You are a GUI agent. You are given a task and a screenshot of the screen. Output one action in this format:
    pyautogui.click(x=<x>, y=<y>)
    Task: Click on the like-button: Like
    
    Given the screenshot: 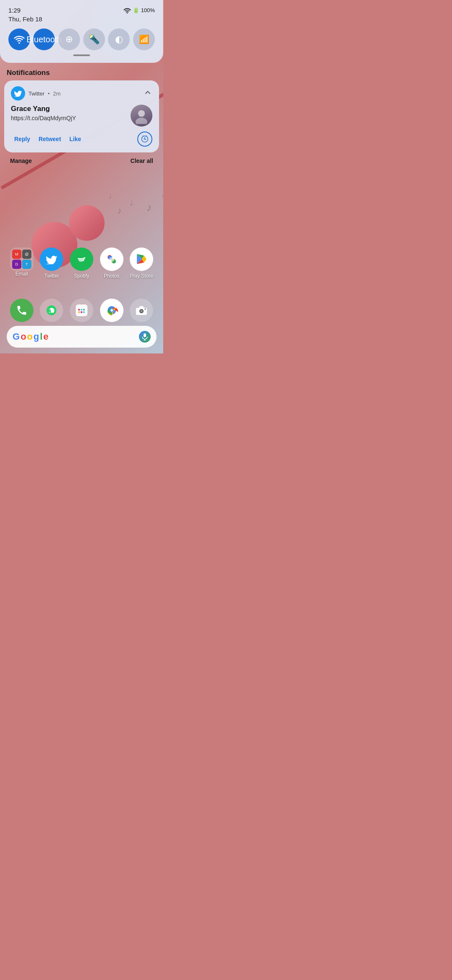 What is the action you would take?
    pyautogui.click(x=75, y=139)
    